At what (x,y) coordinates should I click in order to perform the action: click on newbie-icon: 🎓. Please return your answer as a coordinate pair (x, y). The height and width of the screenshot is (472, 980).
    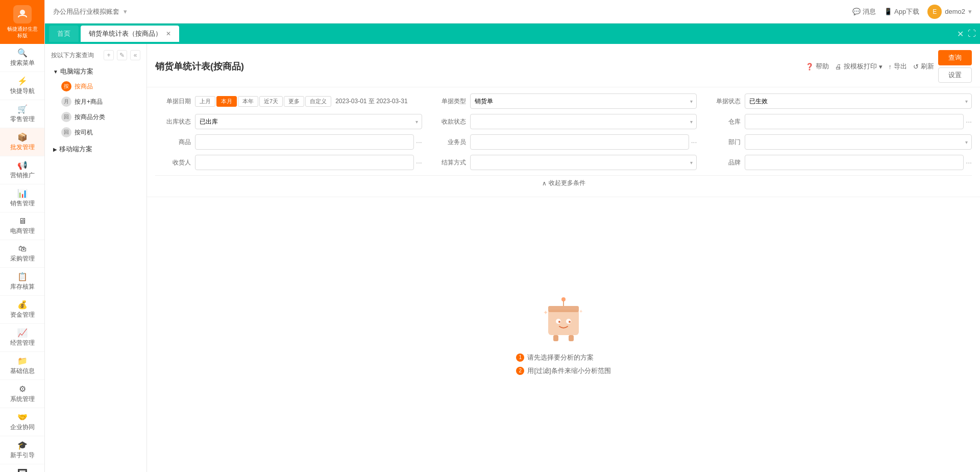
    Looking at the image, I should click on (22, 445).